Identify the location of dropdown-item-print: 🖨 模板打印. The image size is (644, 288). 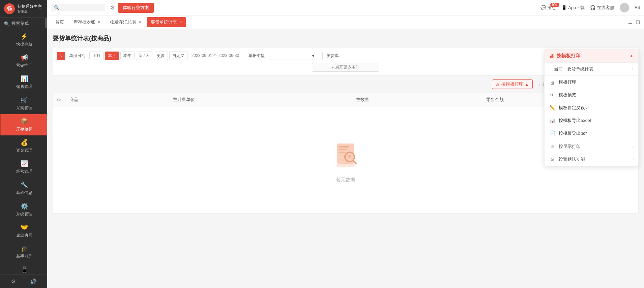
(591, 82).